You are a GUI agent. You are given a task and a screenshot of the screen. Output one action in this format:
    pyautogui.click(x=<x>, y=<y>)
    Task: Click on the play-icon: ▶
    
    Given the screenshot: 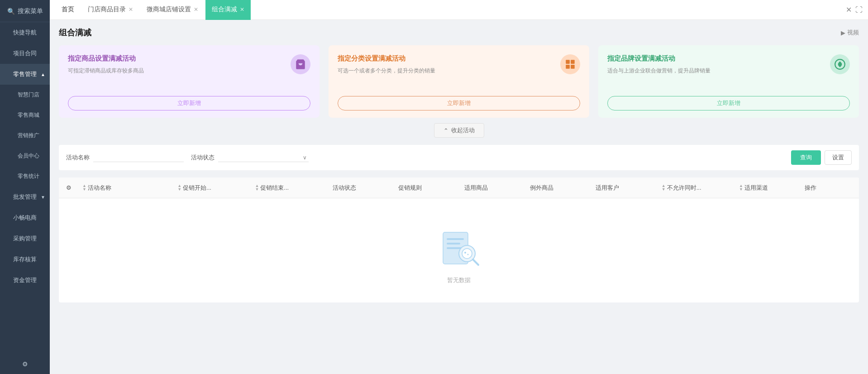 What is the action you would take?
    pyautogui.click(x=843, y=33)
    